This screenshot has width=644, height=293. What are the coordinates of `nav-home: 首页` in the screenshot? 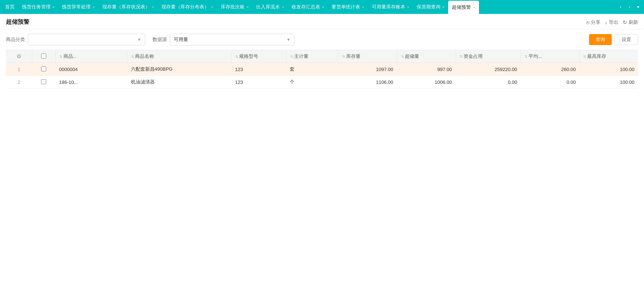 It's located at (10, 7).